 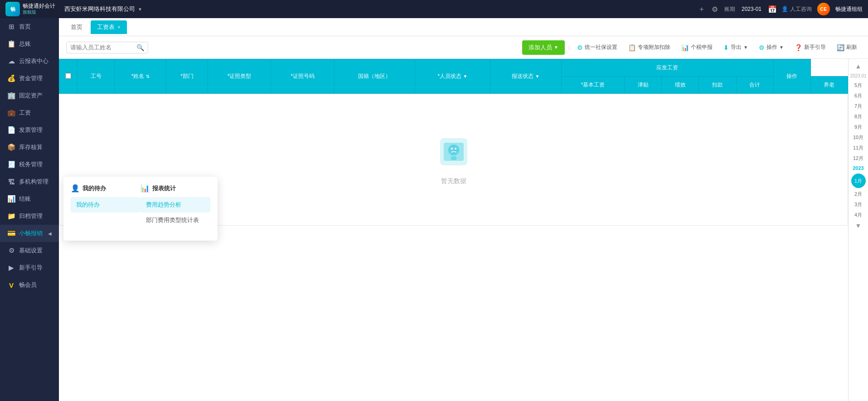 I want to click on timeline-month-11: 11月, so click(x=858, y=148).